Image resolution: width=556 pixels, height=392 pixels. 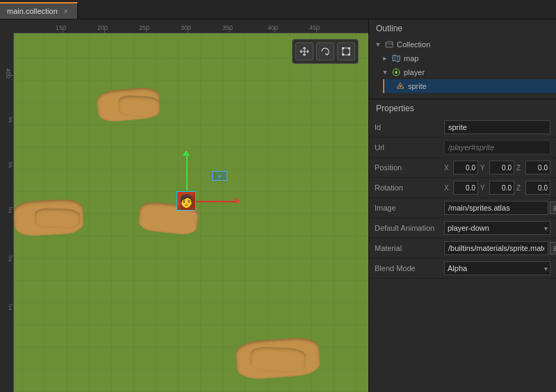 I want to click on player-sprite: 🧑, so click(x=186, y=201).